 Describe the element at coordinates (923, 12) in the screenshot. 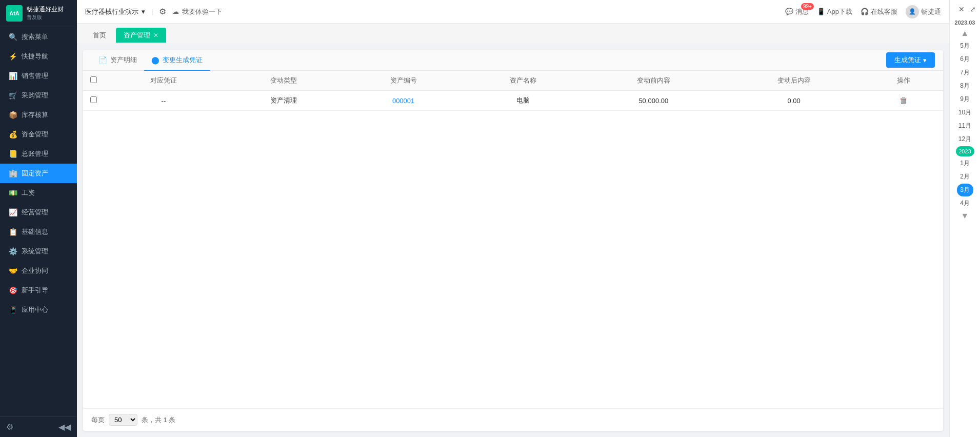

I see `user-menu: 👤 畅捷通` at that location.